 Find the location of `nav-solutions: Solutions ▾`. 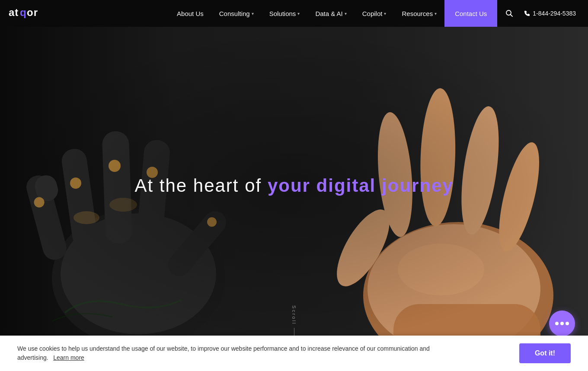

nav-solutions: Solutions ▾ is located at coordinates (284, 13).